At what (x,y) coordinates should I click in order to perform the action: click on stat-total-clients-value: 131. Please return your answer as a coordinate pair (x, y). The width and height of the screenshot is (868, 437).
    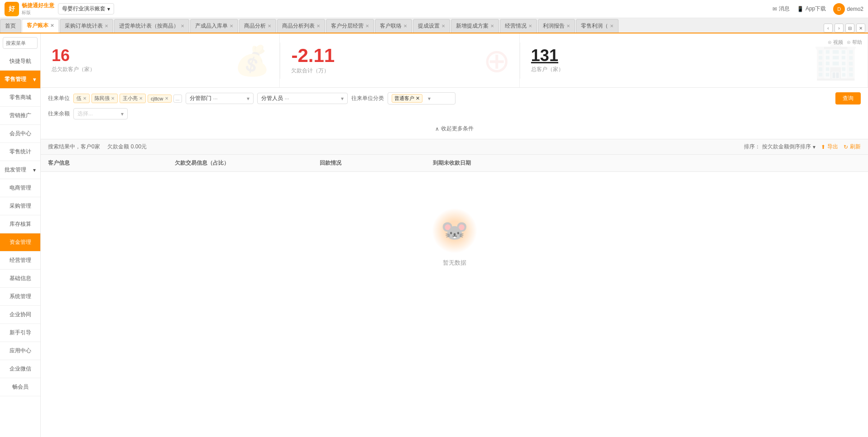
    Looking at the image, I should click on (547, 56).